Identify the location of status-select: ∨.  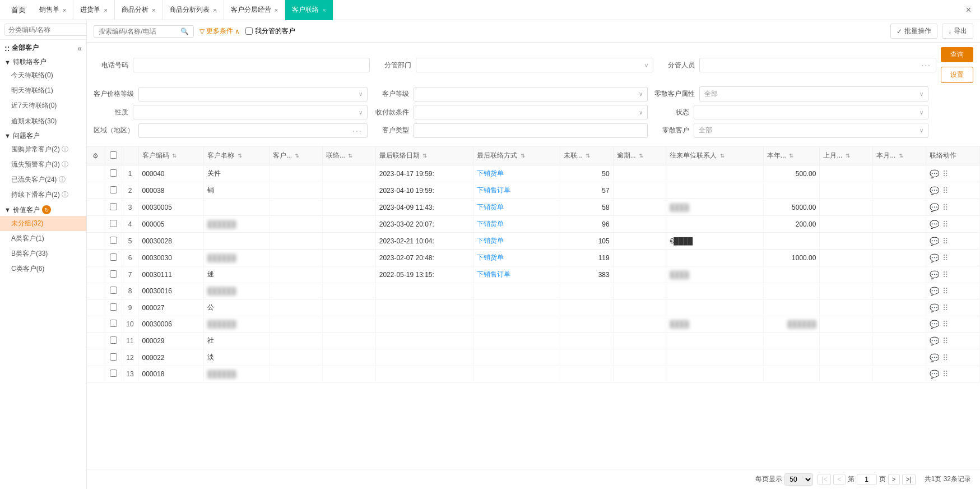
(811, 112).